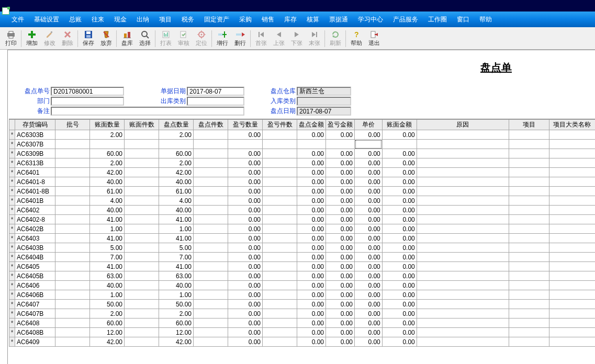 The height and width of the screenshot is (364, 595). What do you see at coordinates (36, 314) in the screenshot?
I see `cell-code: AC6407B` at bounding box center [36, 314].